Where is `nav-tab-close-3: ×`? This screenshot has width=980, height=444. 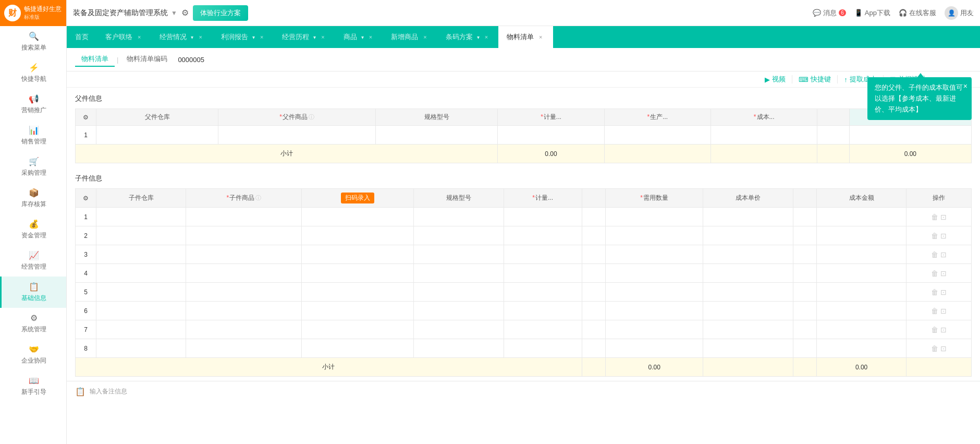
nav-tab-close-3: × is located at coordinates (262, 37).